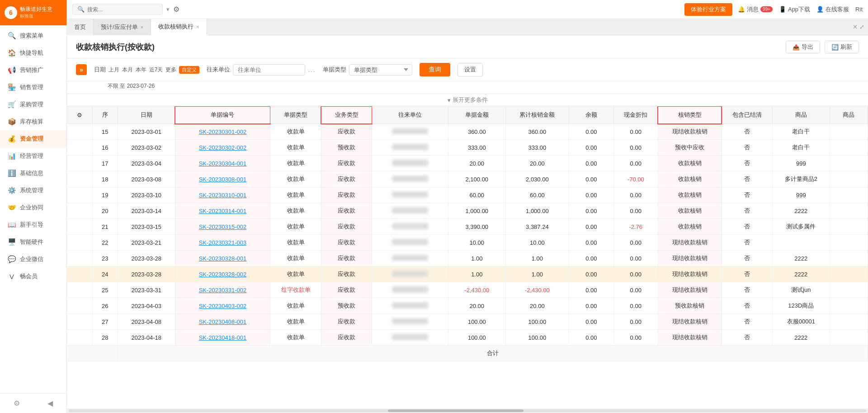 This screenshot has height=413, width=868. I want to click on date-custom-label: 自定义, so click(189, 70).